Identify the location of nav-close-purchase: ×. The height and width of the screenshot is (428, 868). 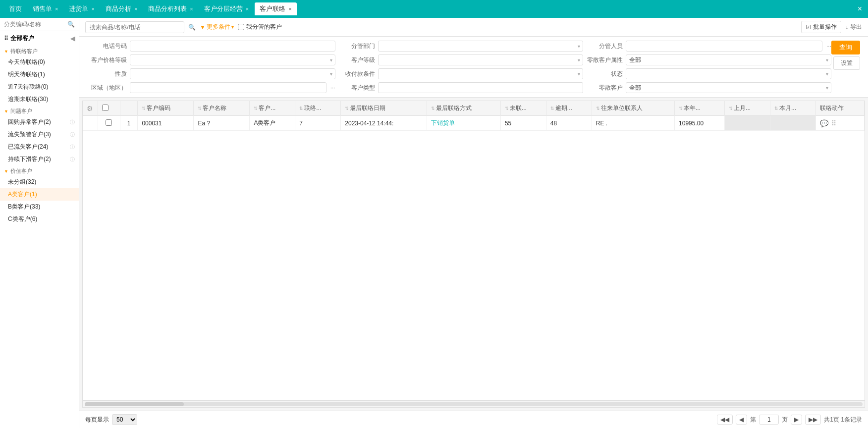
(93, 9).